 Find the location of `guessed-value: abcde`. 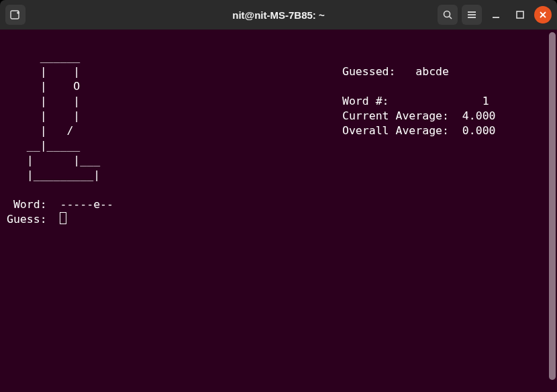

guessed-value: abcde is located at coordinates (432, 71).